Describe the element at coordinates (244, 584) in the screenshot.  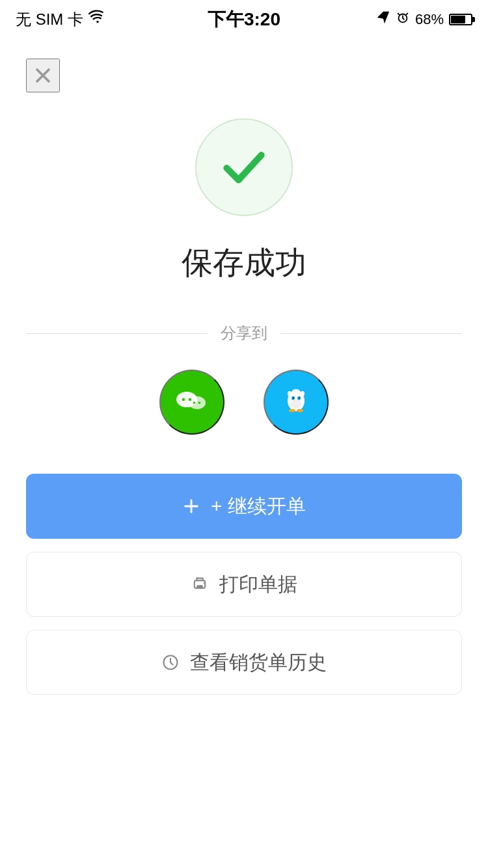
I see `print-button: 打印单据` at that location.